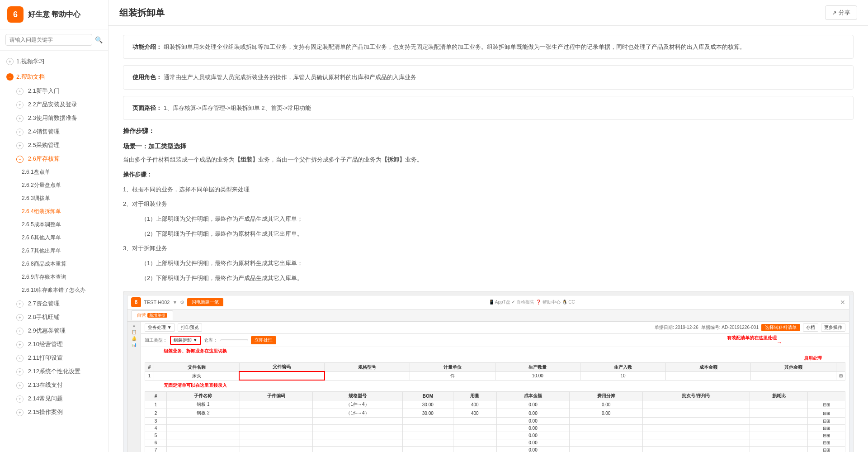 The height and width of the screenshot is (452, 868). I want to click on app-btn-action1: 业务处理 ▼, so click(160, 328).